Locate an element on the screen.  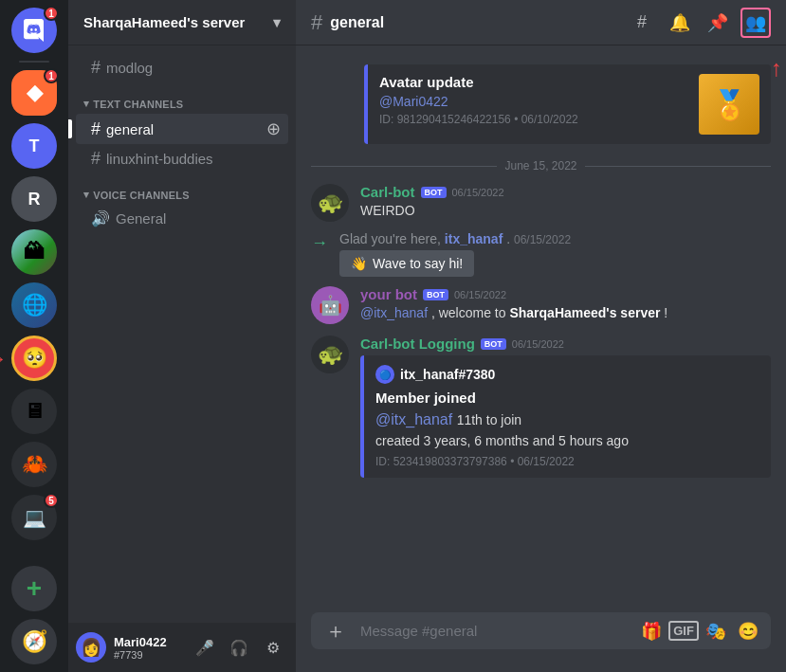
hashtag-icon-general: # is located at coordinates (96, 129).